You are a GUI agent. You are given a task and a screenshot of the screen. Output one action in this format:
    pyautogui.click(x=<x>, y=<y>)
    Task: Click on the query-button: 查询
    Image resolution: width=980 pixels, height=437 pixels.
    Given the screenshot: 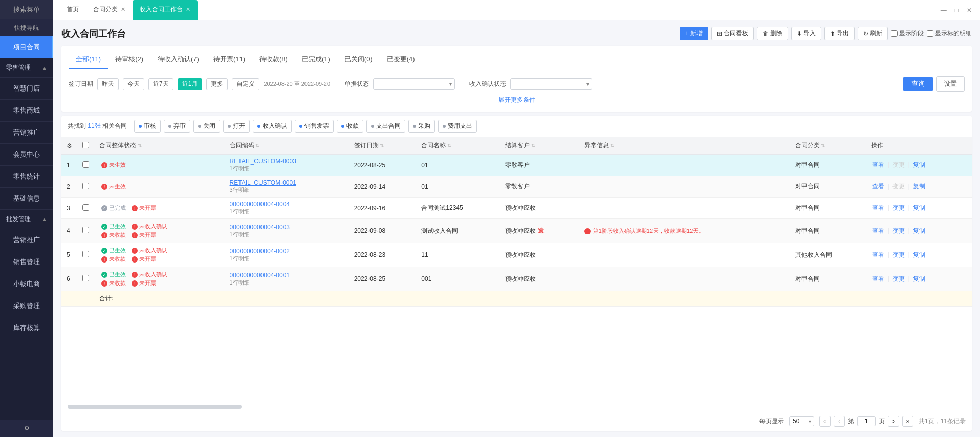 What is the action you would take?
    pyautogui.click(x=918, y=84)
    